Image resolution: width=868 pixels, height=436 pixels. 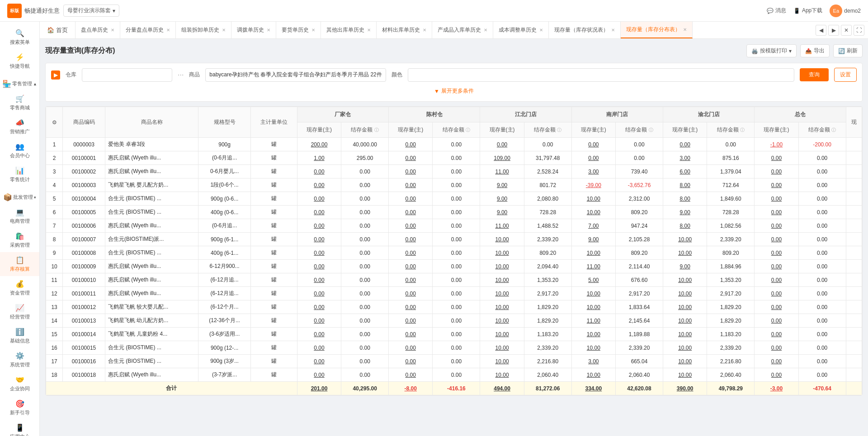 What do you see at coordinates (20, 360) in the screenshot?
I see `sidebar-item-system: ⚙️ 系统管理` at bounding box center [20, 360].